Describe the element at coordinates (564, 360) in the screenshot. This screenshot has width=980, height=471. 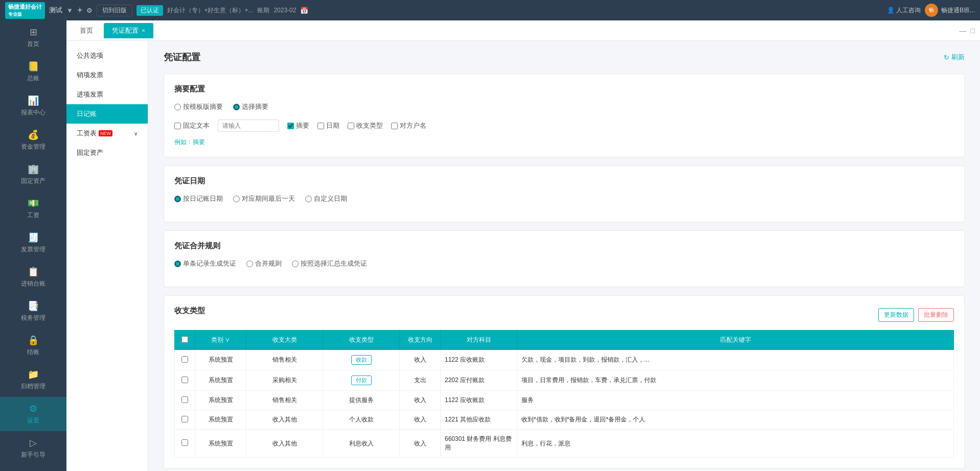
I see `table-row: 系统预置 销售相关 收款 收入 1122 应收账款 欠款，现金，项目款，到款，报…` at that location.